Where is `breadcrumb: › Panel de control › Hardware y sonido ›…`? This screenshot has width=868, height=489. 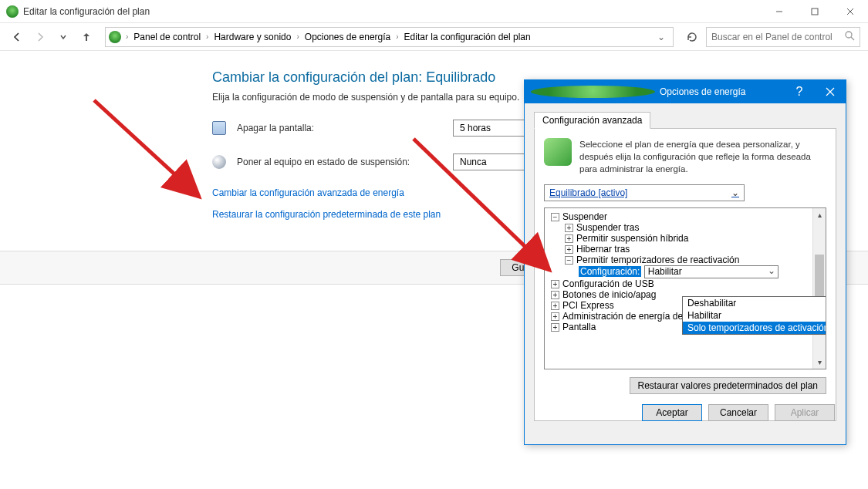 breadcrumb: › Panel de control › Hardware y sonido ›… is located at coordinates (389, 37).